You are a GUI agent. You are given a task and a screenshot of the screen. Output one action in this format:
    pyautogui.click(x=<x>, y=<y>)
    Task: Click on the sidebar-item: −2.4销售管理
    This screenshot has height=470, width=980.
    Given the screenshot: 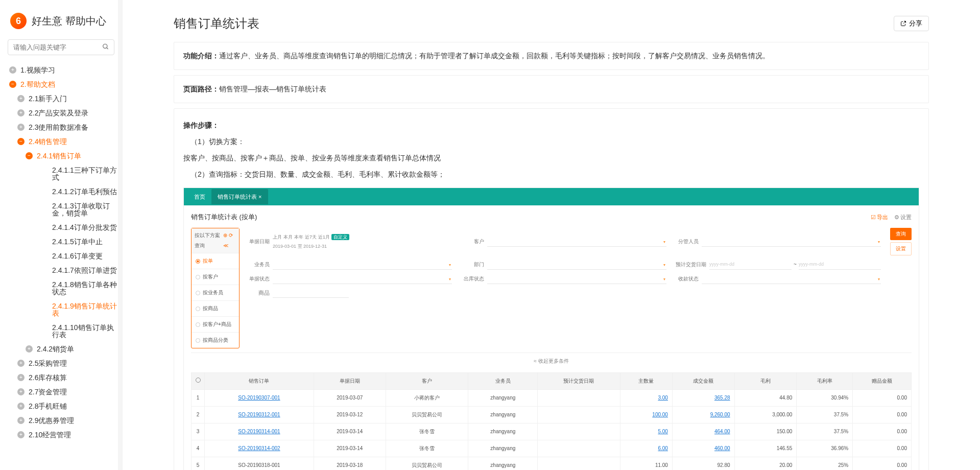 What is the action you would take?
    pyautogui.click(x=61, y=142)
    